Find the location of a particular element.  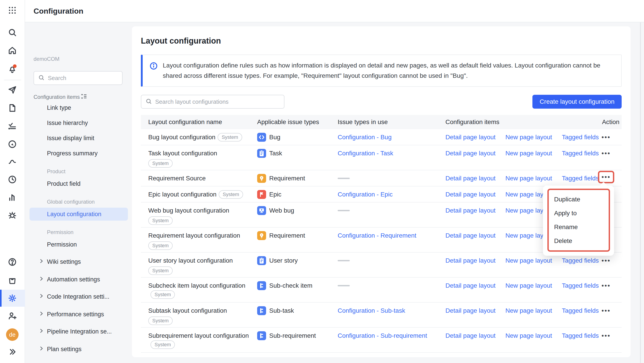

menu-item-delete: Delete is located at coordinates (579, 241).